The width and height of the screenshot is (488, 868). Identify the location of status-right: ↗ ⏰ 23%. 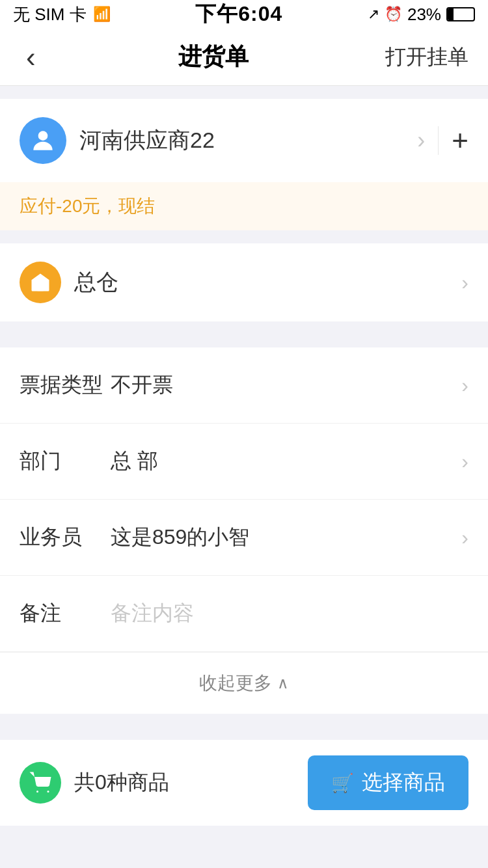
(422, 14).